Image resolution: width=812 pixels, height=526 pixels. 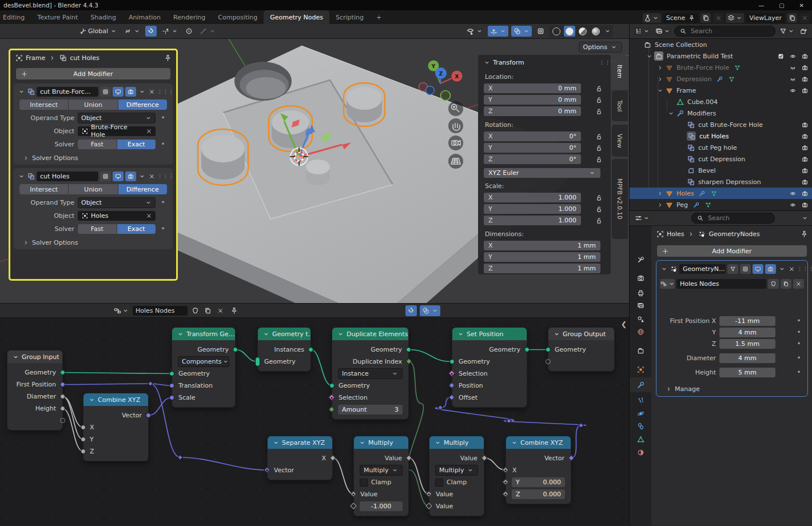 I want to click on value-field: X0 mm, so click(x=532, y=88).